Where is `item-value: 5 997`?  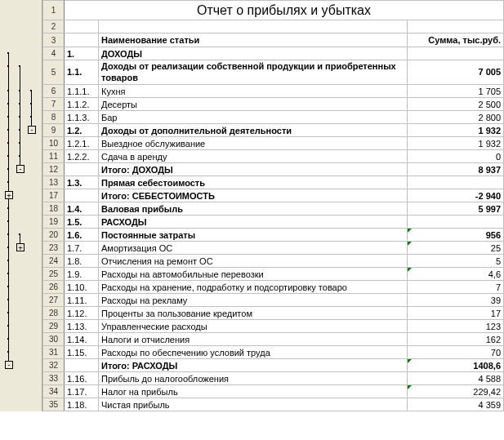 item-value: 5 997 is located at coordinates (456, 209).